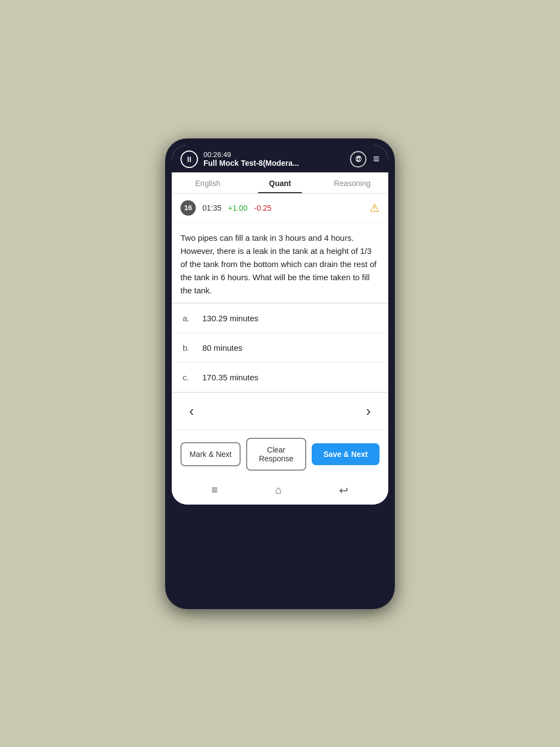  Describe the element at coordinates (189, 159) in the screenshot. I see `pause-button: ⏸` at that location.